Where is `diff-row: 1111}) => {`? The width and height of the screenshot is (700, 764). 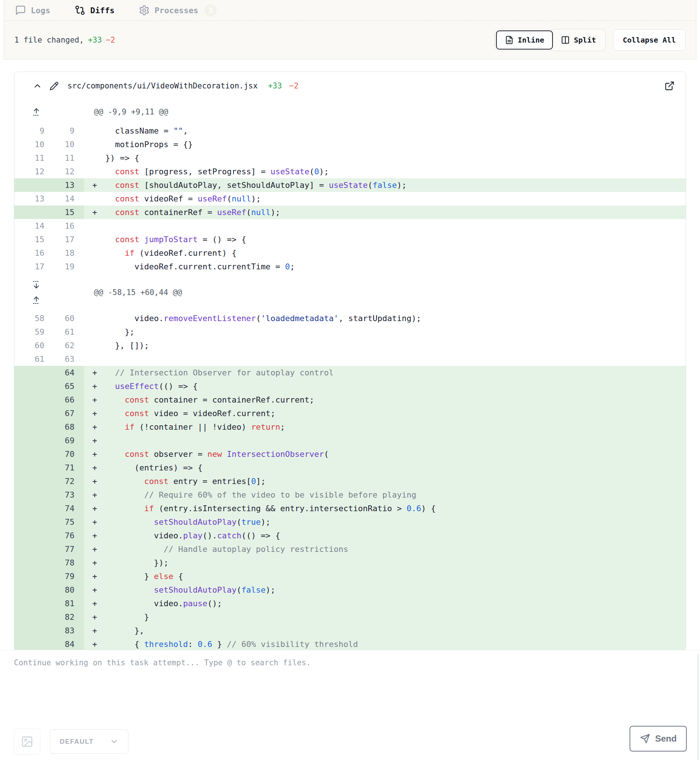 diff-row: 1111}) => { is located at coordinates (350, 158).